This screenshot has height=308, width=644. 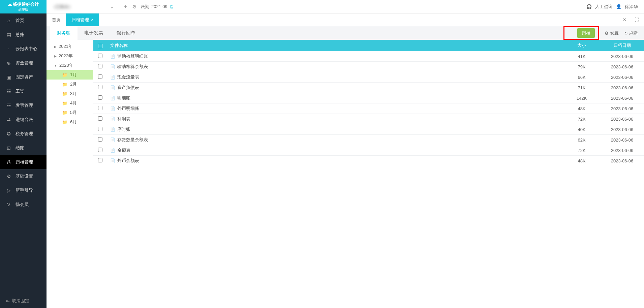 What do you see at coordinates (582, 140) in the screenshot?
I see `file-size: 62K` at bounding box center [582, 140].